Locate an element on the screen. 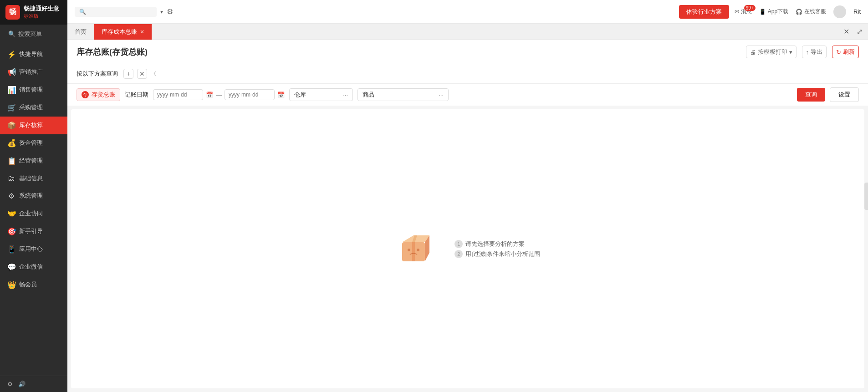 The image size is (868, 392). inventory-icon: 📦 is located at coordinates (11, 126).